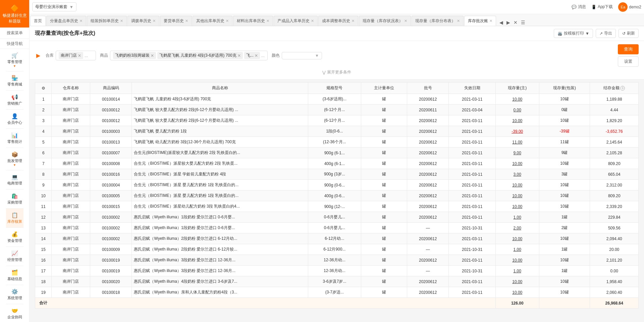 This screenshot has height=322, width=644. What do you see at coordinates (337, 72) in the screenshot?
I see `expand-conditions-btn: ⋁ 展开更多条件` at bounding box center [337, 72].